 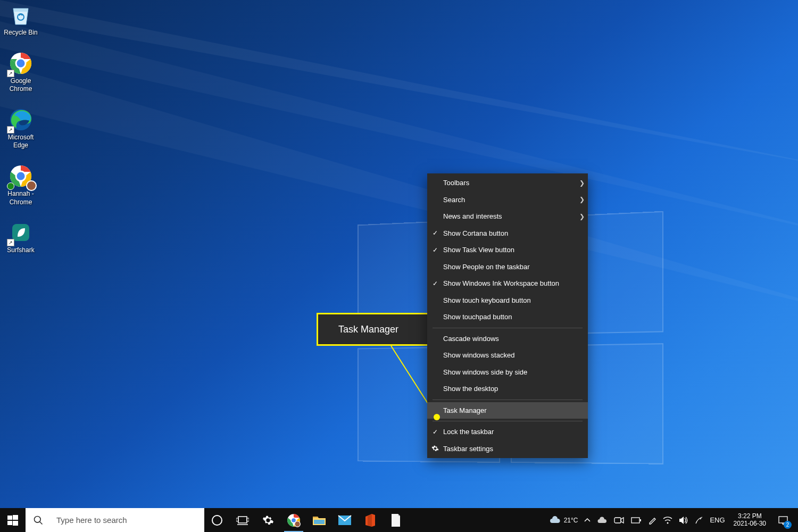 What do you see at coordinates (508, 183) in the screenshot?
I see `menu-item-toolbars: Toolbars❯` at bounding box center [508, 183].